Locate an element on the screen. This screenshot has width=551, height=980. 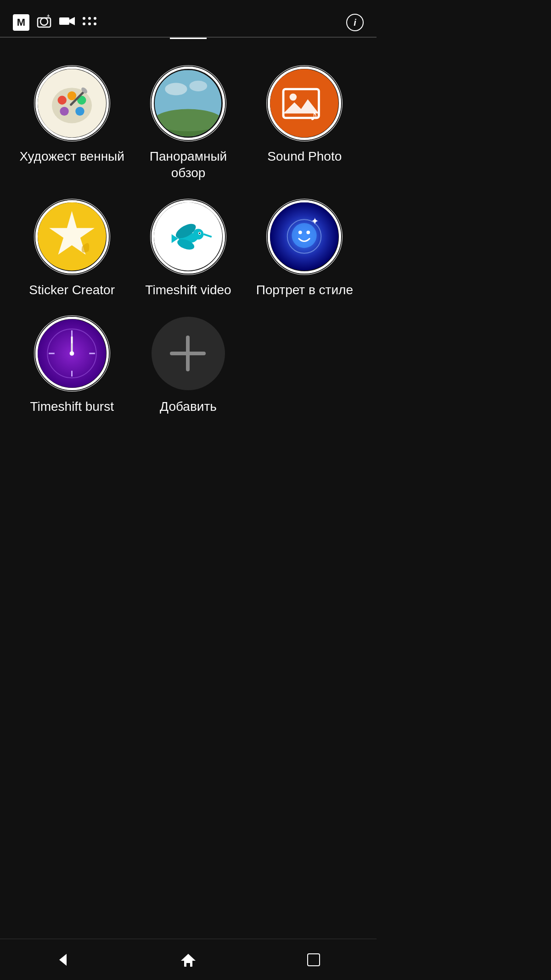
top-bar-left: M + is located at coordinates (55, 22).